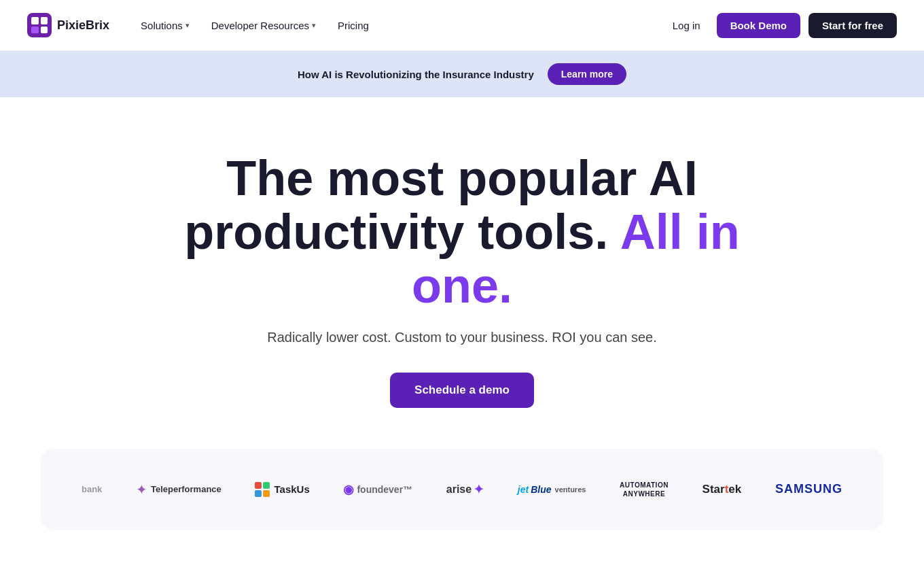 Image resolution: width=924 pixels, height=584 pixels. What do you see at coordinates (264, 26) in the screenshot?
I see `nav-developer-resources: Developer Resources ▾` at bounding box center [264, 26].